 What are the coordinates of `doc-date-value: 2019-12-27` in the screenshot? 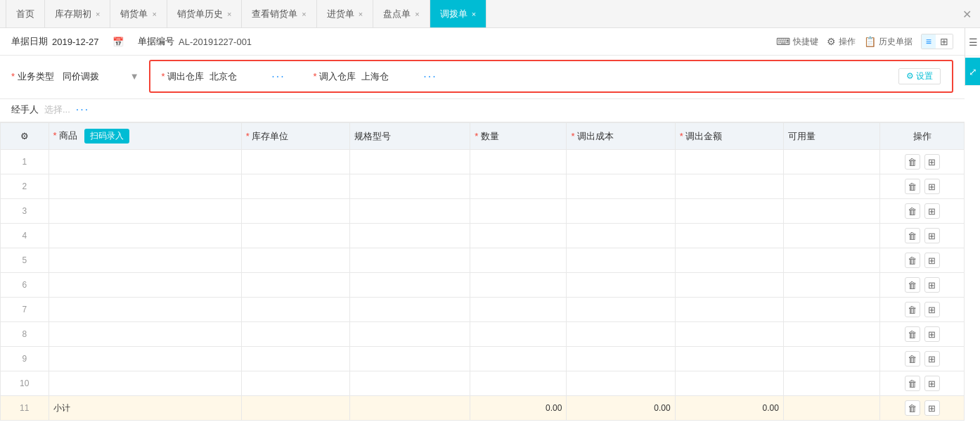 It's located at (80, 42).